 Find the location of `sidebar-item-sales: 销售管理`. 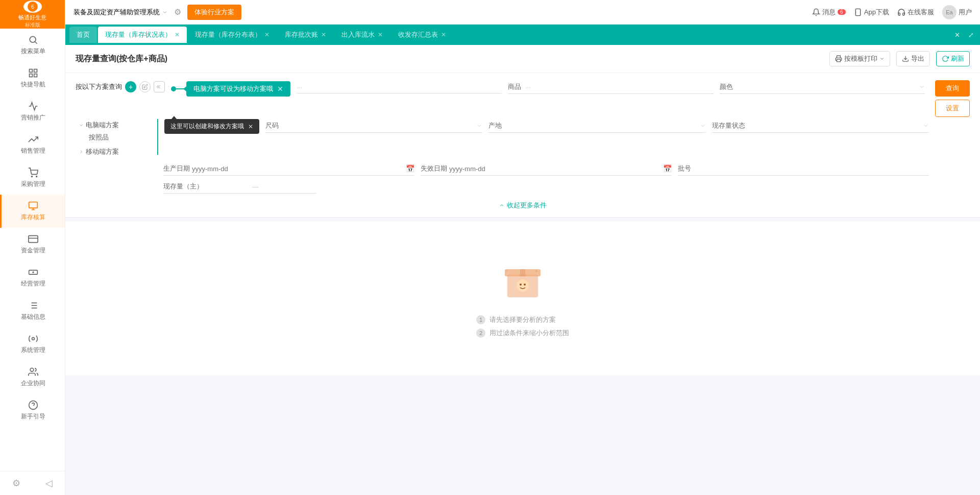

sidebar-item-sales: 销售管理 is located at coordinates (33, 145).